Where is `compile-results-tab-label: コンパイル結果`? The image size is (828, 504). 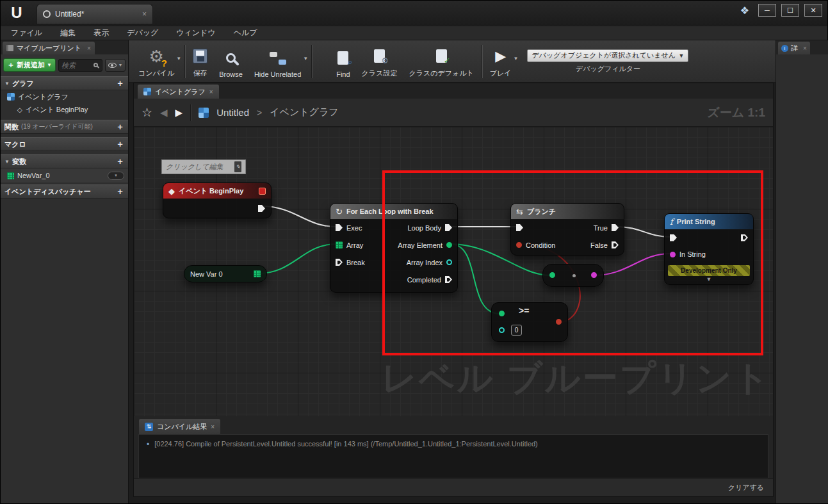
compile-results-tab-label: コンパイル結果 is located at coordinates (182, 427).